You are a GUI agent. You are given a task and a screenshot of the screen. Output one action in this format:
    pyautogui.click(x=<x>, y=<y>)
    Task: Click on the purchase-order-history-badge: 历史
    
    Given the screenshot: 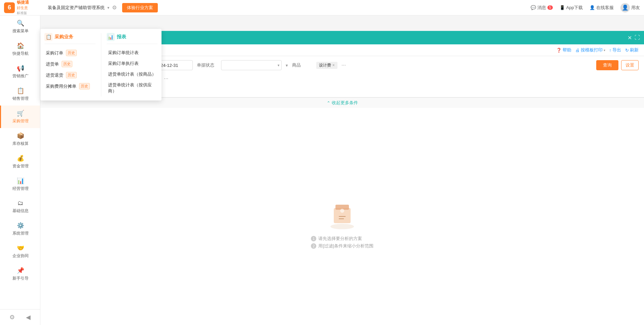 What is the action you would take?
    pyautogui.click(x=71, y=53)
    